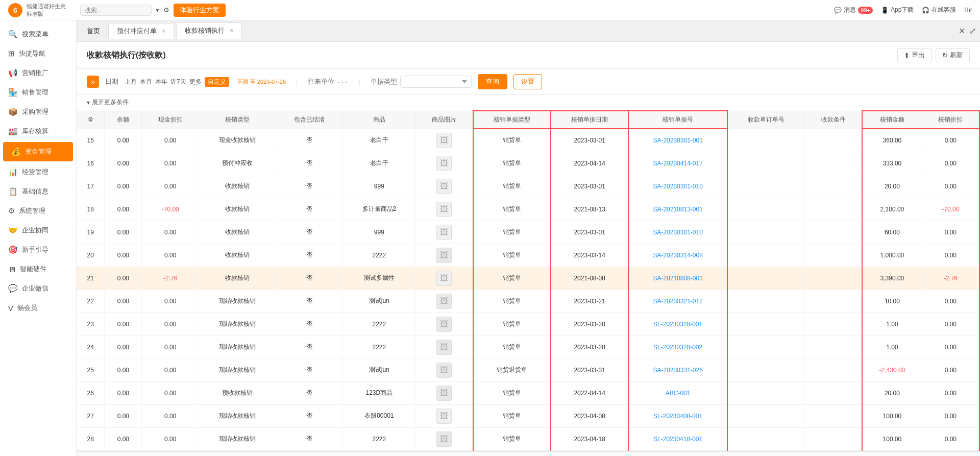 This screenshot has width=980, height=456. What do you see at coordinates (93, 31) in the screenshot?
I see `tab-home: 首页` at bounding box center [93, 31].